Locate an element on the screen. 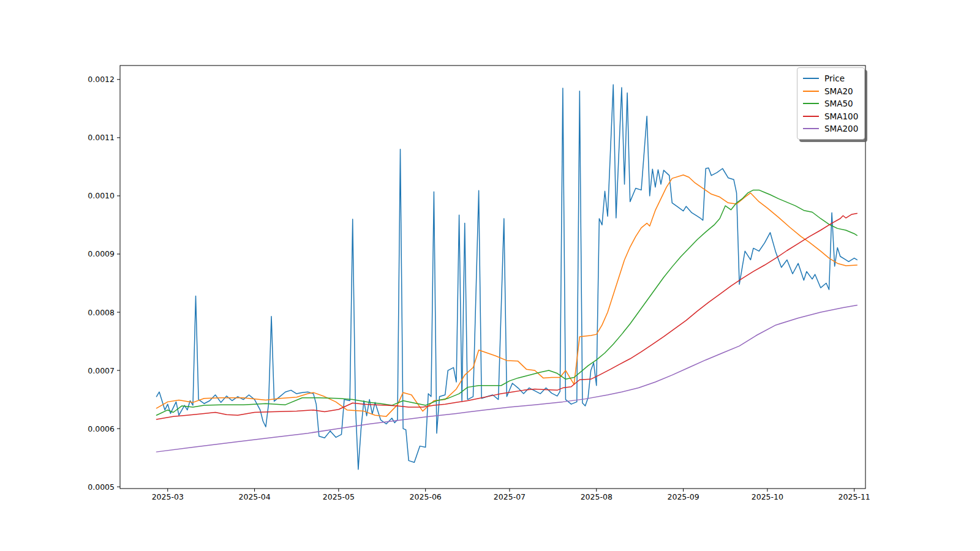  legend-label: Price is located at coordinates (834, 78).